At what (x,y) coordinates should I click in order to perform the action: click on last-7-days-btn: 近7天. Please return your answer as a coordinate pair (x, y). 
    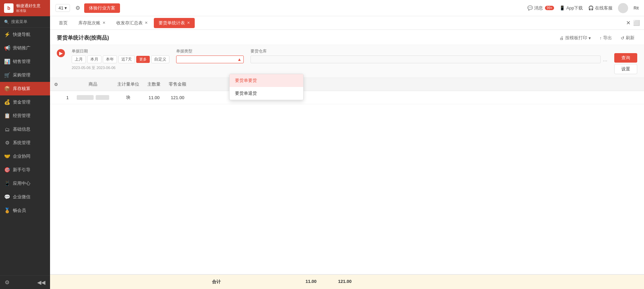
    Looking at the image, I should click on (126, 60).